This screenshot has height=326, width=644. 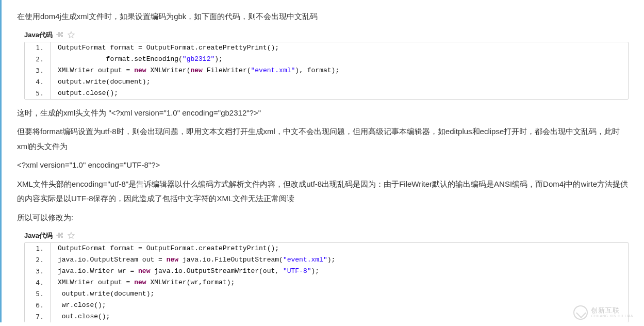 What do you see at coordinates (339, 260) in the screenshot?
I see `line-content: java.io.OutputStream out = new java.io.F…` at bounding box center [339, 260].